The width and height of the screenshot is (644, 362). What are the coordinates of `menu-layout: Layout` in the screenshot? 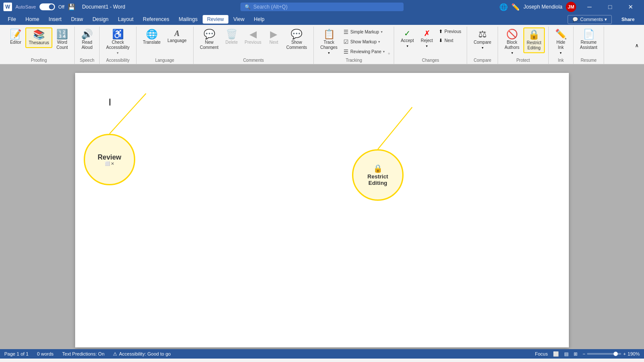 It's located at (126, 19).